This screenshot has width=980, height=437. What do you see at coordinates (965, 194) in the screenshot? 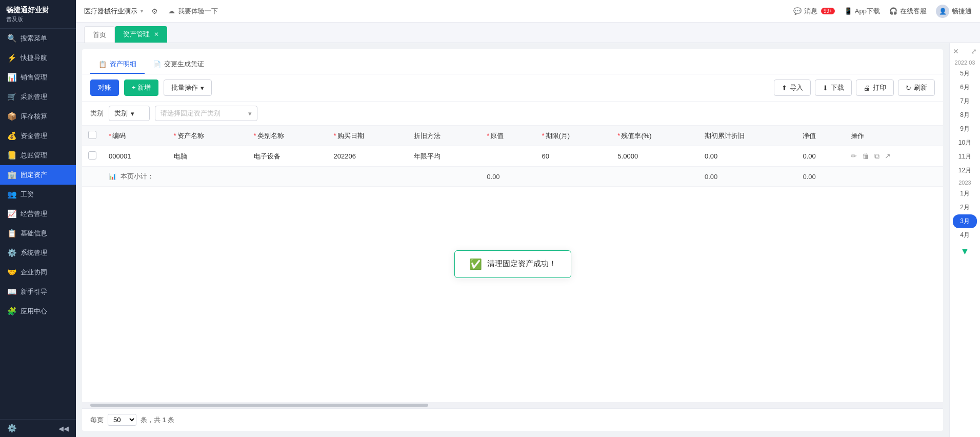
I see `month-2023-1: 1月` at bounding box center [965, 194].